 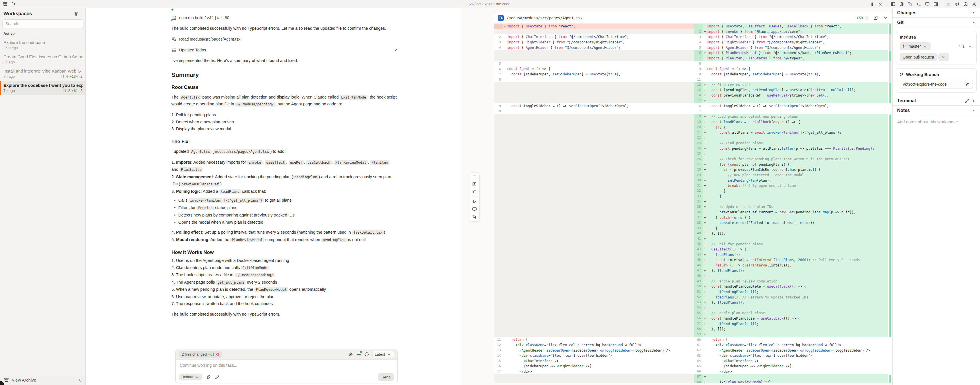 I want to click on diff-row: 7+import { PlanItem, PlanStatus } from "…, so click(x=793, y=59).